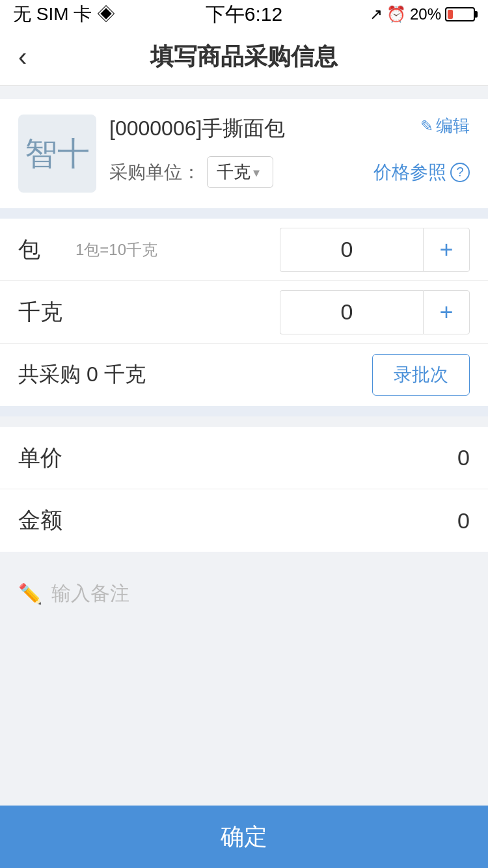 Image resolution: width=488 pixels, height=868 pixels. I want to click on bao-input-right: +, so click(375, 250).